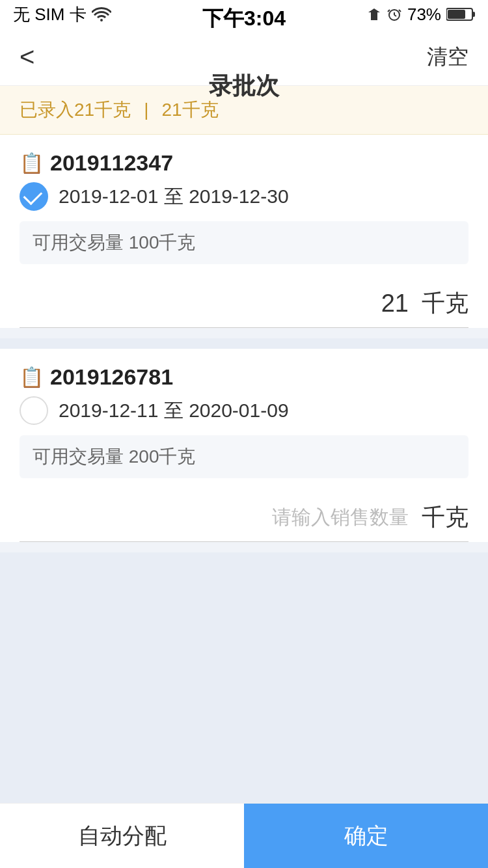 Image resolution: width=488 pixels, height=868 pixels. I want to click on batch-doc-icon-1: 📋, so click(31, 163).